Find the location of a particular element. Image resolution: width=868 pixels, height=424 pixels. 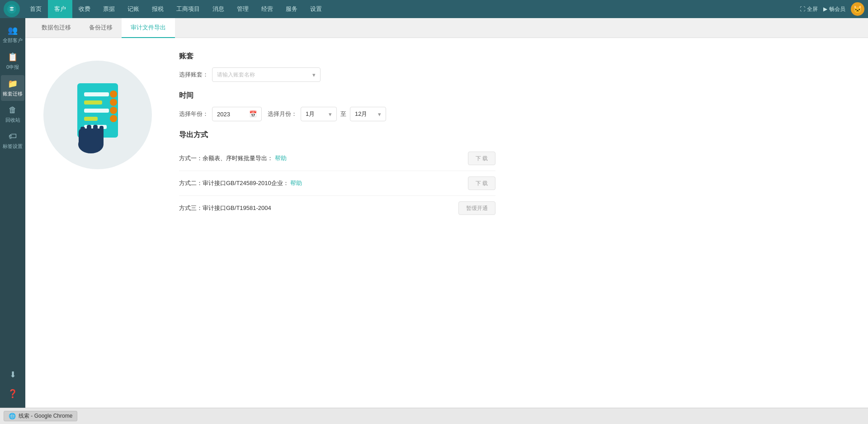

sidebar-download: ⬇ is located at coordinates (13, 375).